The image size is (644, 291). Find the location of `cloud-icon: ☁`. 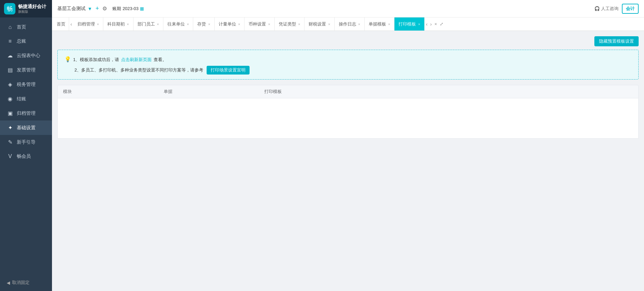

cloud-icon: ☁ is located at coordinates (10, 56).